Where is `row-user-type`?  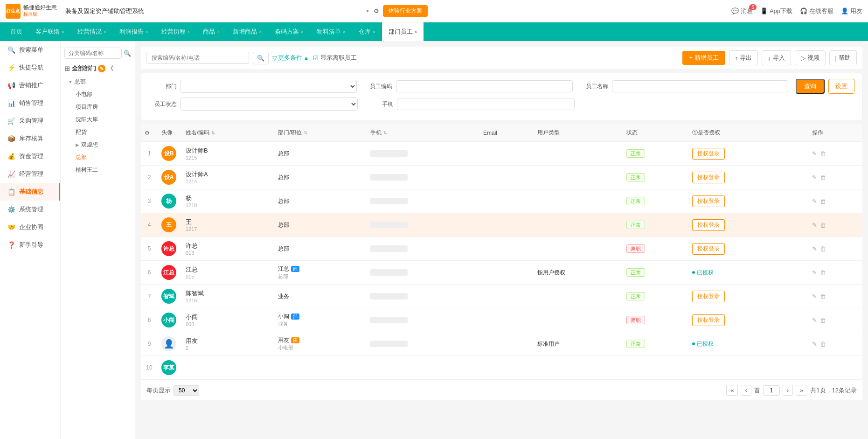 row-user-type is located at coordinates (578, 320).